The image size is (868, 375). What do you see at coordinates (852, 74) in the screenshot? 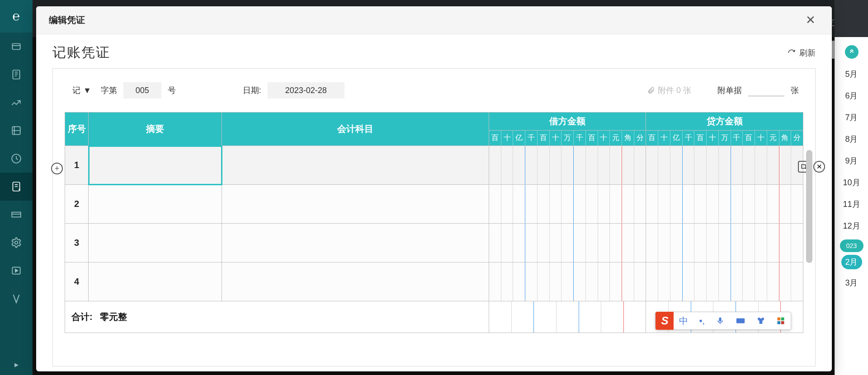
I see `month-item: 5月` at bounding box center [852, 74].